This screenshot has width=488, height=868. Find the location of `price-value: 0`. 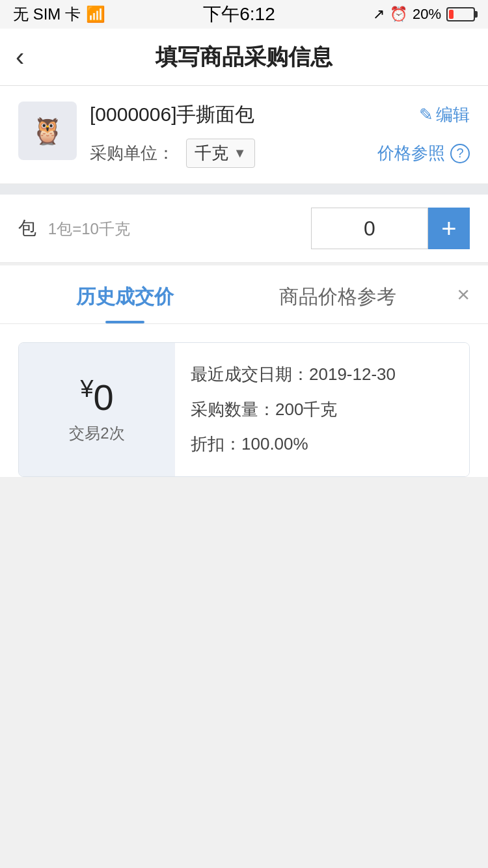

price-value: 0 is located at coordinates (103, 397).